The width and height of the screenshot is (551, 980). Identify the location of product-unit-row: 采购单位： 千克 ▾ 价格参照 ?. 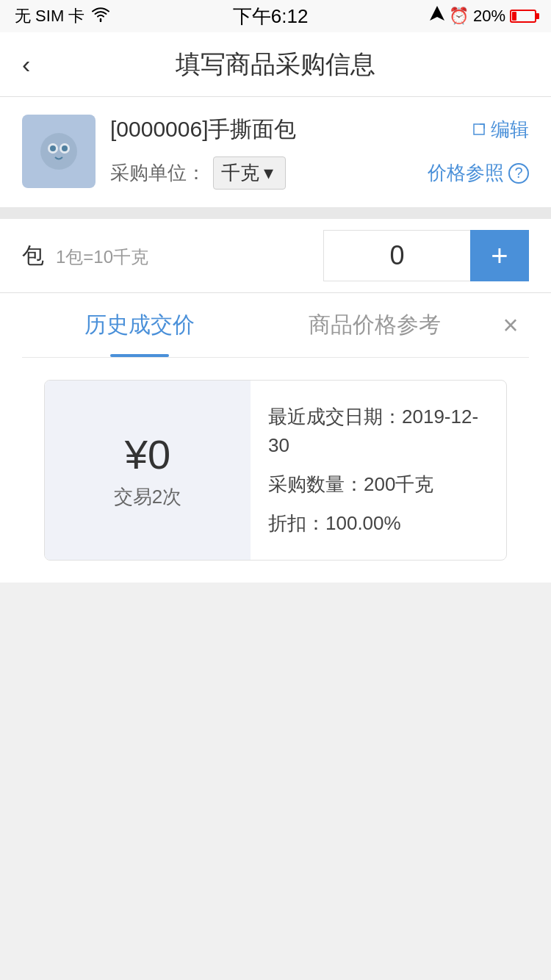
(320, 173).